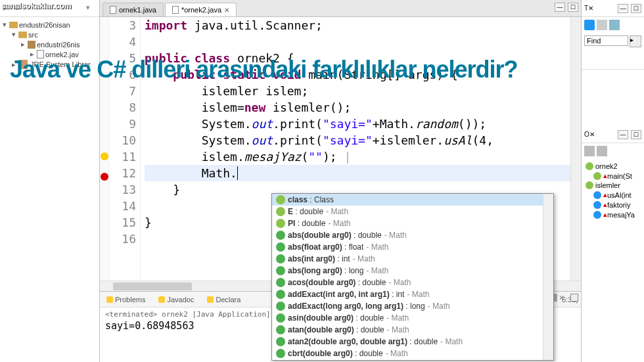 This screenshot has width=644, height=362. I want to click on editor-tab: *ornek2.java✕, so click(201, 9).